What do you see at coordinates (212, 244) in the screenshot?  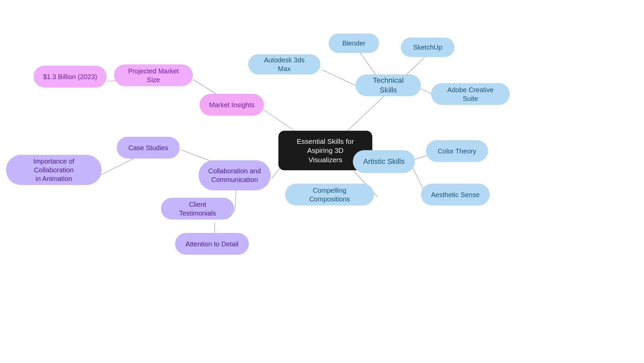 I see `attention-node: Attention to Detail` at bounding box center [212, 244].